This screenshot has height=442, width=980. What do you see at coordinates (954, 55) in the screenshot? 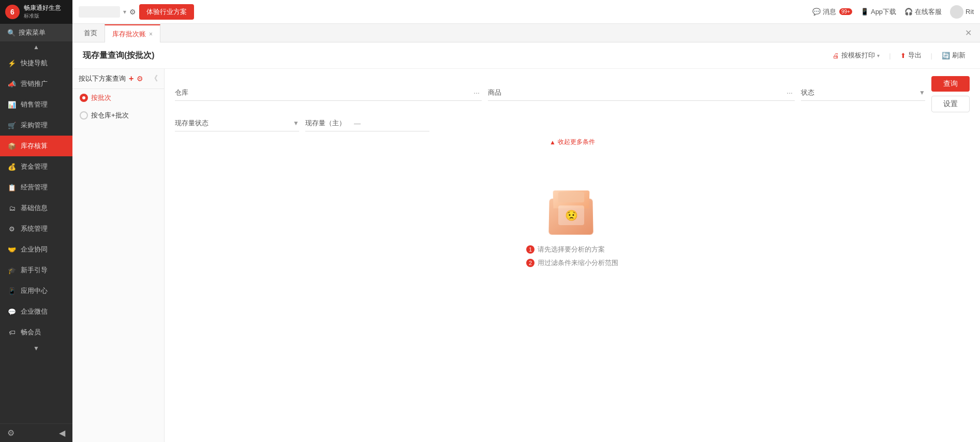
I see `refresh-btn: 🔄 刷新` at bounding box center [954, 55].